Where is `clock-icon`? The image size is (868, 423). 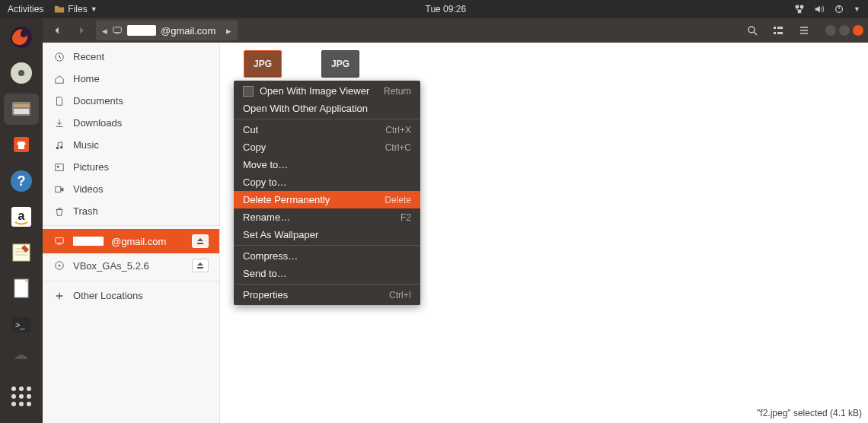
clock-icon is located at coordinates (59, 57).